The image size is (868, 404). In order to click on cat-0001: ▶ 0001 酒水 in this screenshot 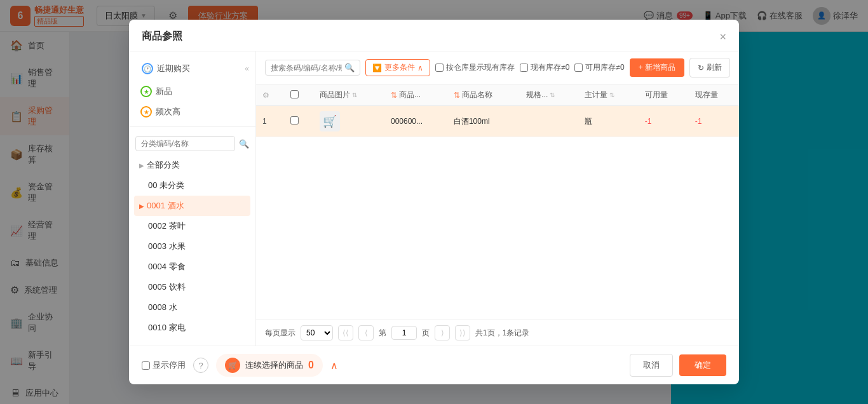, I will do `click(192, 206)`.